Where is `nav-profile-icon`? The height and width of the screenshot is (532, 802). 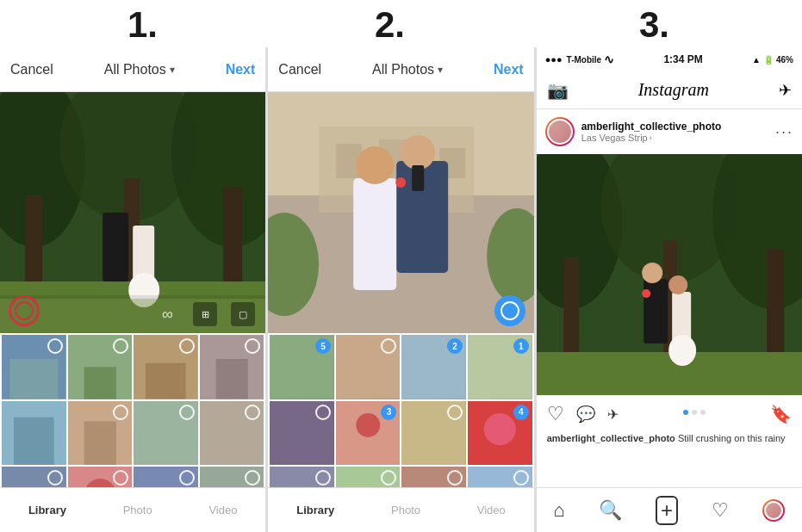
nav-profile-icon is located at coordinates (774, 510).